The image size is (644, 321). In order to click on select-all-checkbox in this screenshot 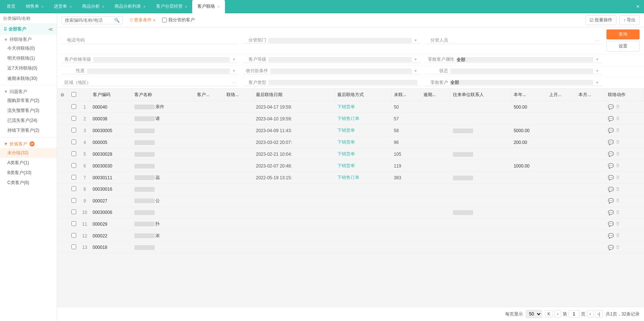, I will do `click(74, 94)`.